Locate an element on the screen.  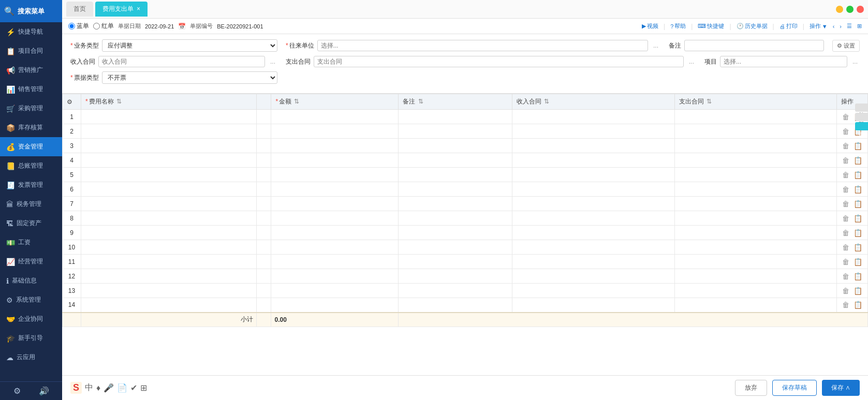
video-btn: ▶ 视频 is located at coordinates (650, 26).